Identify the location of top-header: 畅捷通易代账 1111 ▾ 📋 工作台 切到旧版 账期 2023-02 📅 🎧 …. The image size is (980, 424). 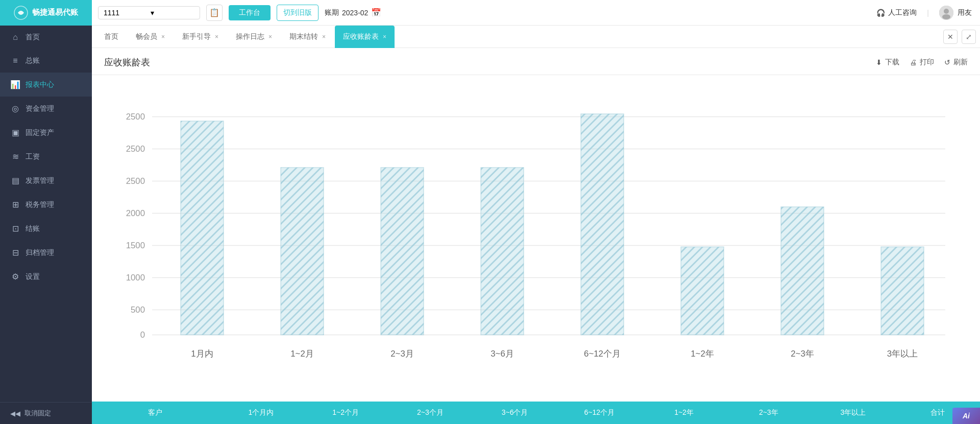
(490, 13).